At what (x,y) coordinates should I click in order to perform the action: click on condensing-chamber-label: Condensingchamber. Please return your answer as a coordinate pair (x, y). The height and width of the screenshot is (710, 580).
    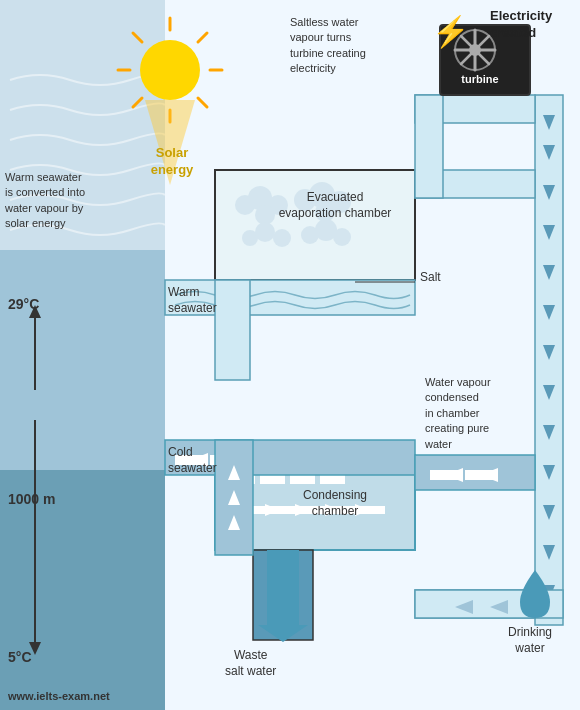
    Looking at the image, I should click on (335, 504).